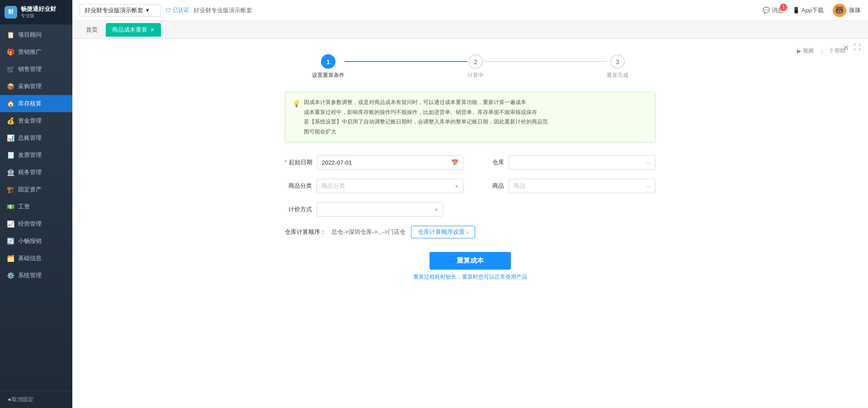  What do you see at coordinates (36, 69) in the screenshot?
I see `sidebar-item-sales: 🛒销售管理` at bounding box center [36, 69].